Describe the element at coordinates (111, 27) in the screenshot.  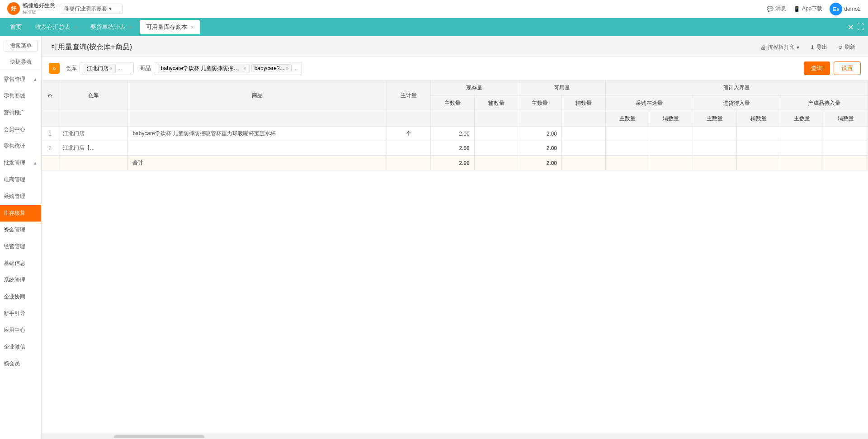
I see `tab-order-stats: 要货单统计表 ×` at that location.